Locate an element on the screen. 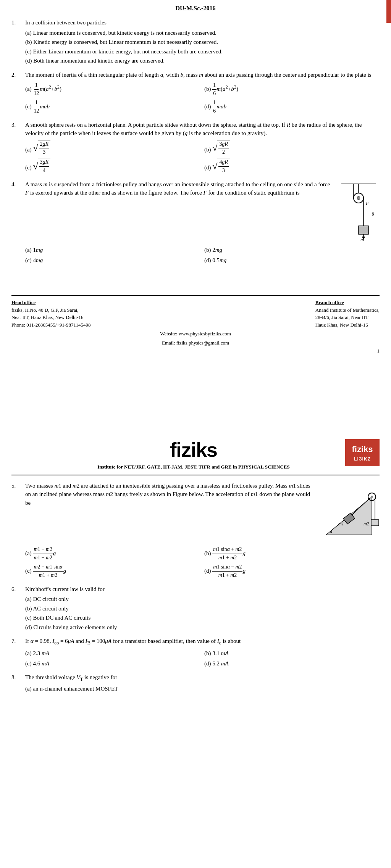  q4-option-c: (c) 4mg is located at coordinates (113, 260).